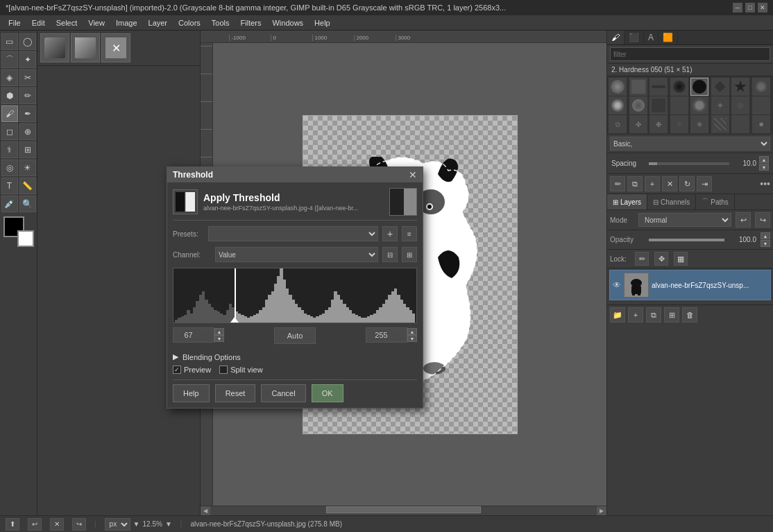 This screenshot has height=532, width=773. What do you see at coordinates (618, 124) in the screenshot?
I see `brush-cell: ✿` at bounding box center [618, 124].